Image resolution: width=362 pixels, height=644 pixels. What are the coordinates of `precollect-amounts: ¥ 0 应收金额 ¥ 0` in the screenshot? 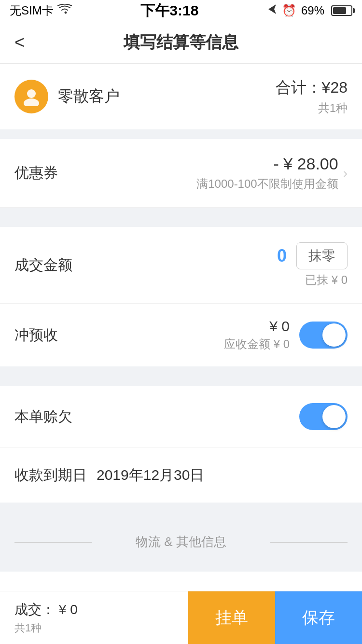 It's located at (257, 335).